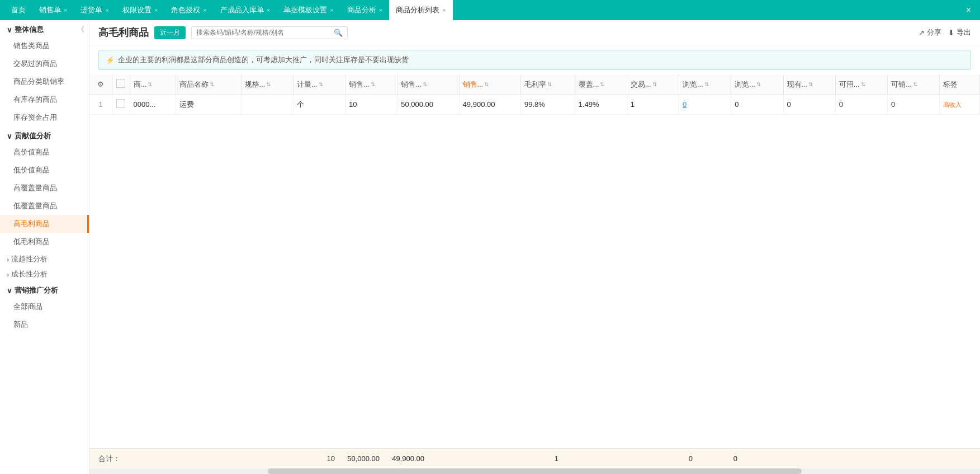 Image resolution: width=980 pixels, height=474 pixels. Describe the element at coordinates (490, 85) in the screenshot. I see `col-sales-profit: 销售... ⇅` at that location.